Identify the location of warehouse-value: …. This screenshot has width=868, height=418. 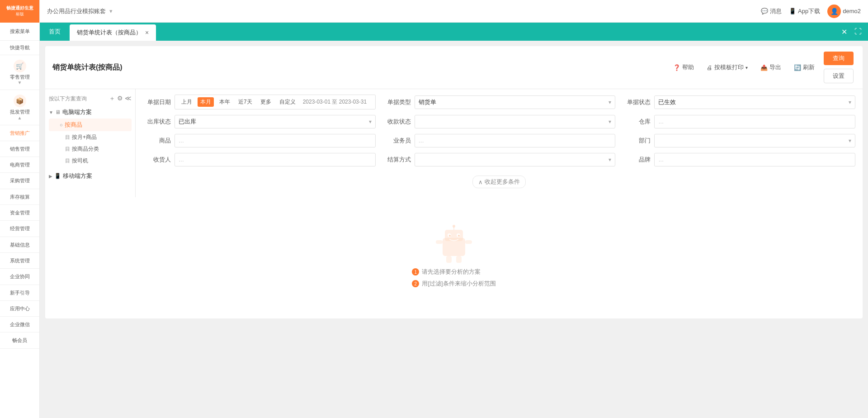
(755, 122).